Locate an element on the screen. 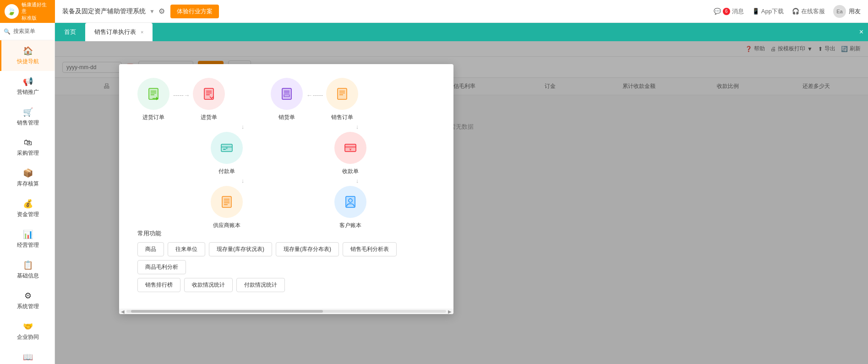 The image size is (868, 364). func-btn-contact: 往来单位 is located at coordinates (186, 249).